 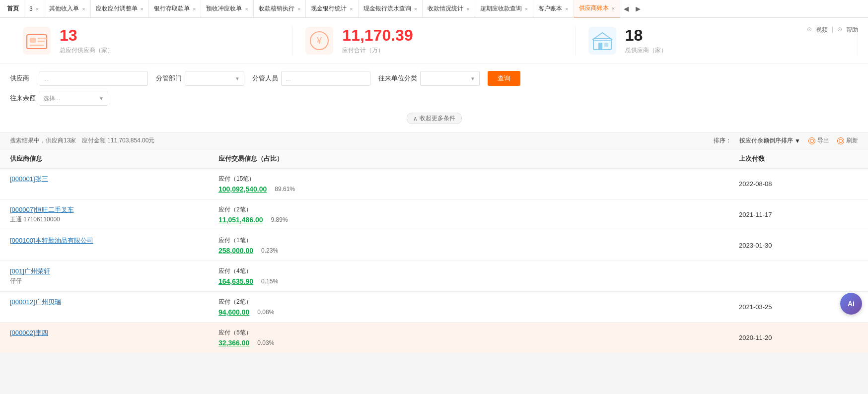 I want to click on ai-button: Ai, so click(x=851, y=304).